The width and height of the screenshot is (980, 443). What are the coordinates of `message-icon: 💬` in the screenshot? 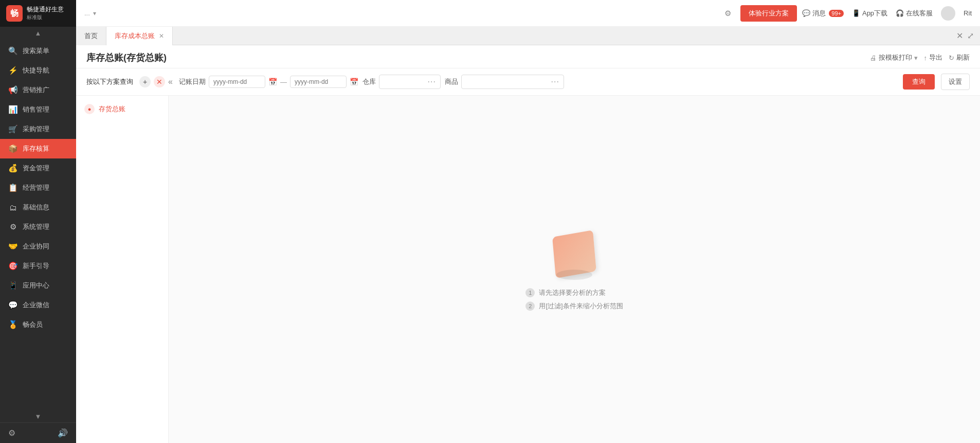 It's located at (806, 13).